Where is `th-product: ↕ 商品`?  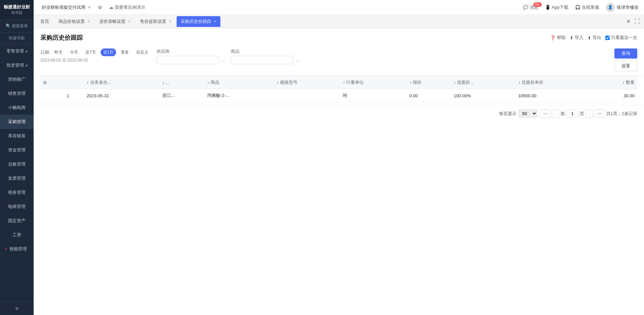
th-product: ↕ 商品 is located at coordinates (239, 83).